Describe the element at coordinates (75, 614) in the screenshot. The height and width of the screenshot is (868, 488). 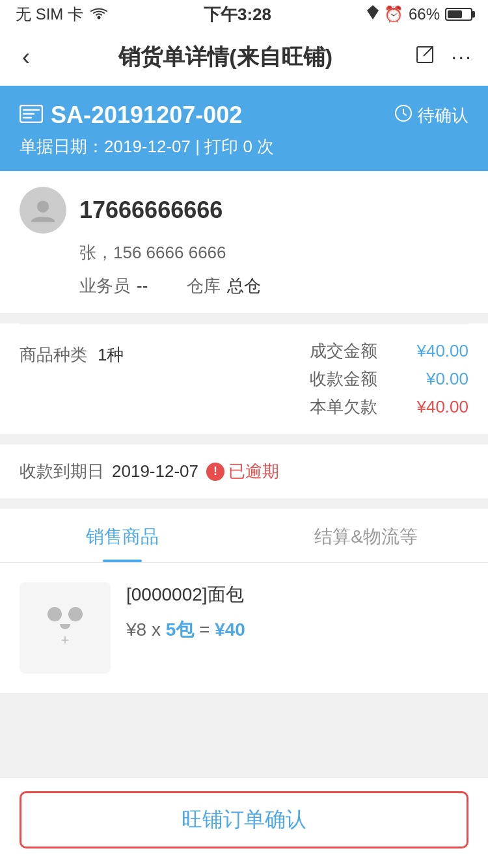
I see `owl-eye-right` at that location.